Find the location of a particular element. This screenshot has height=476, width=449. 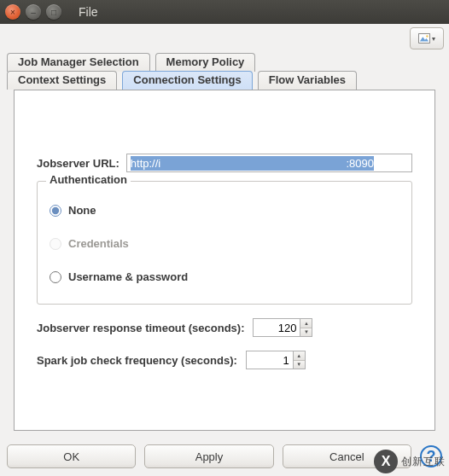

timeout-input is located at coordinates (277, 328).